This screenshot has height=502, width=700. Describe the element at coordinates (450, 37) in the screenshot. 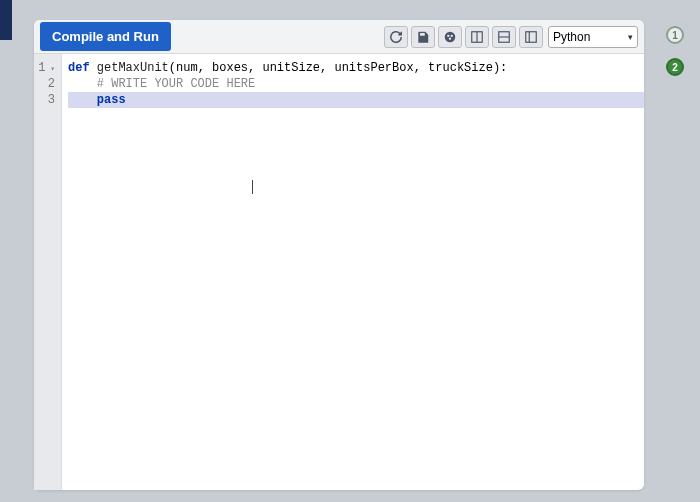

I see `theme-icon` at that location.